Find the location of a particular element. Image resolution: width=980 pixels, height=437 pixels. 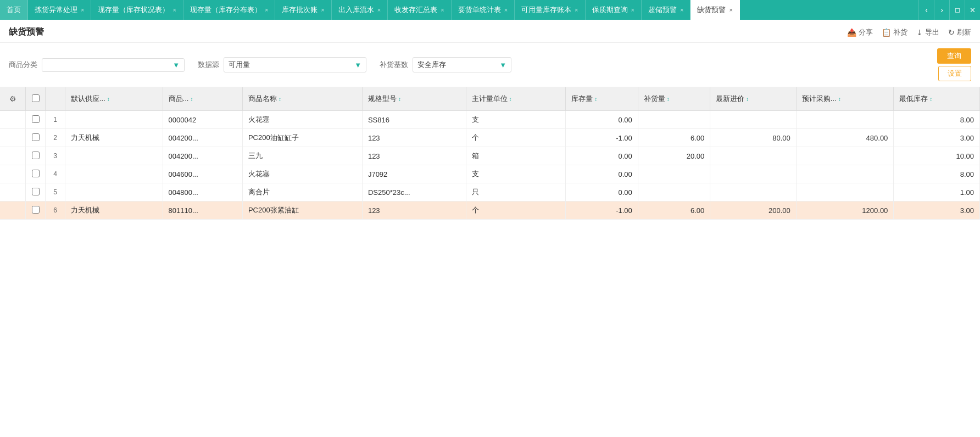

nav-close-icon: ✕ is located at coordinates (972, 10).